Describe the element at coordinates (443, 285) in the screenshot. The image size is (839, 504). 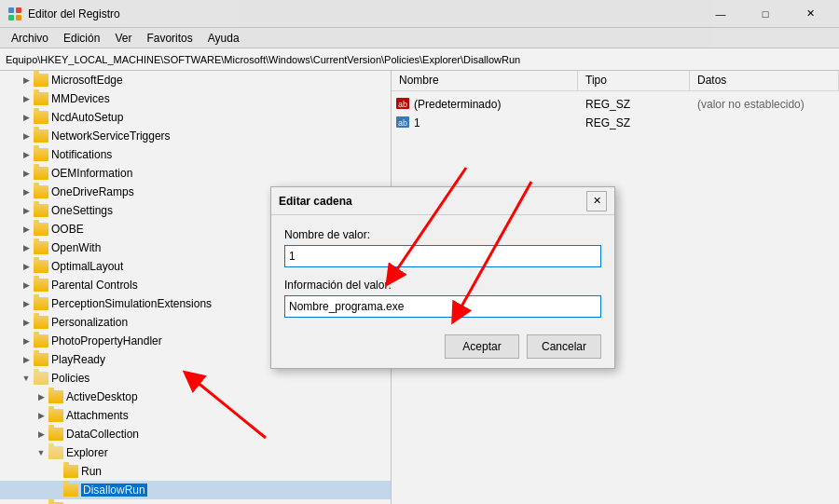
I see `info-label: Información del valor:` at that location.